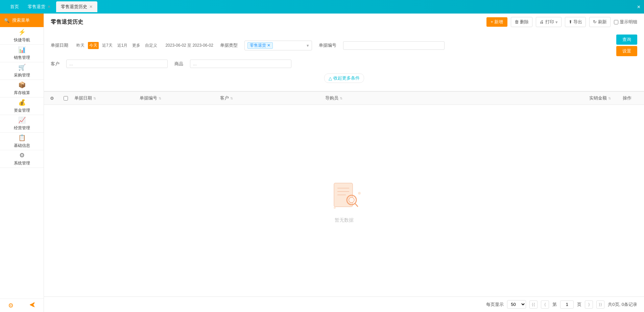 Image resolution: width=644 pixels, height=312 pixels. What do you see at coordinates (260, 45) in the screenshot?
I see `doc-type-tag: 零售退货 ✕` at bounding box center [260, 45].